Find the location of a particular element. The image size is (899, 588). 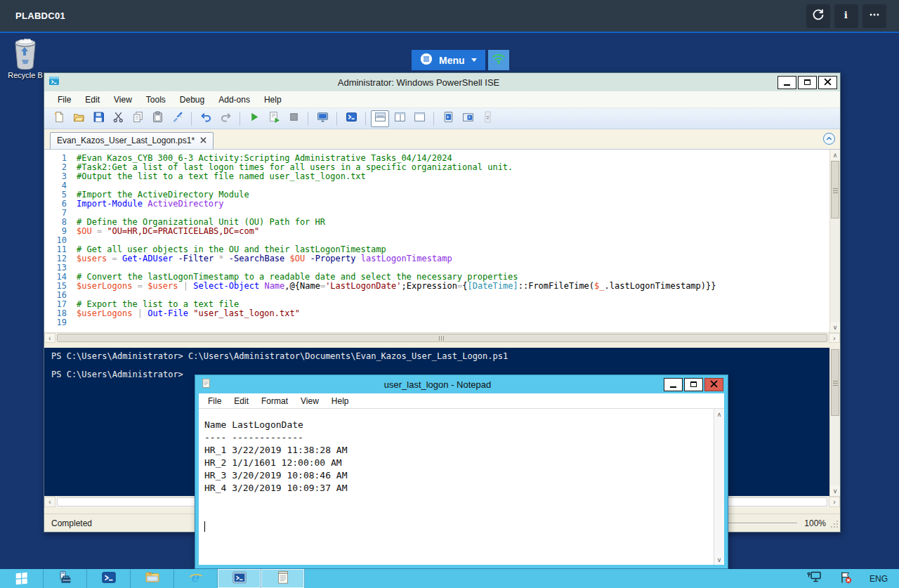

notepad-taskbar-button is located at coordinates (283, 579).